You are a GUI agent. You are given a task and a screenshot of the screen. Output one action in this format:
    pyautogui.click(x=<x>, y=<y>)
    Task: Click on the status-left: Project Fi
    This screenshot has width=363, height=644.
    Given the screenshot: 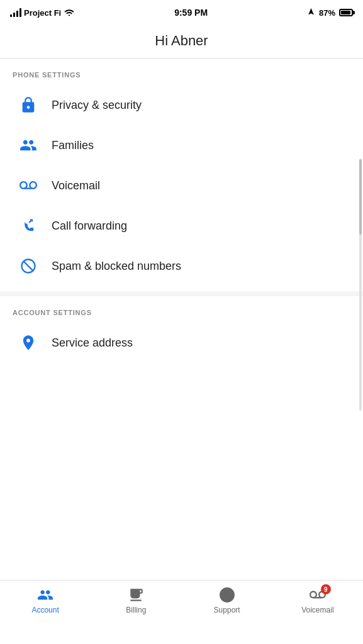 What is the action you would take?
    pyautogui.click(x=43, y=13)
    